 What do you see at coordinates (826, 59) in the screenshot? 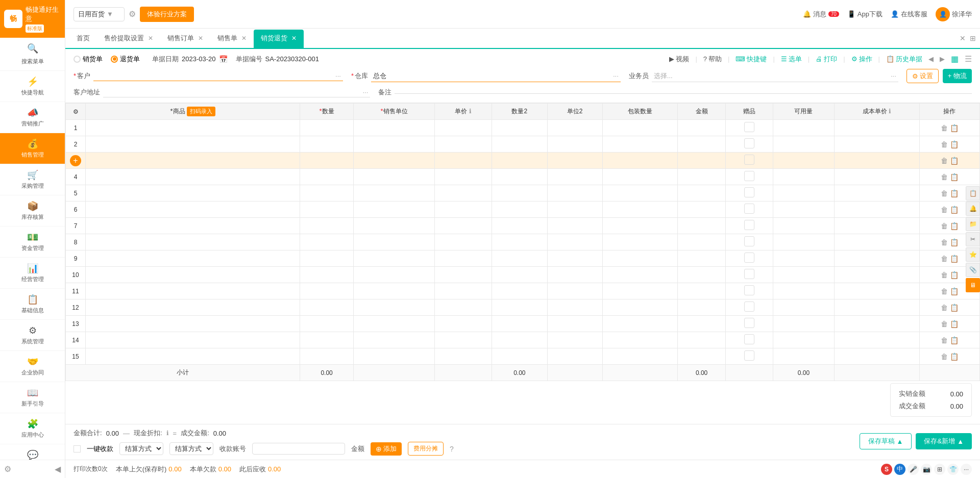
I see `action-print: 🖨 打印` at bounding box center [826, 59].